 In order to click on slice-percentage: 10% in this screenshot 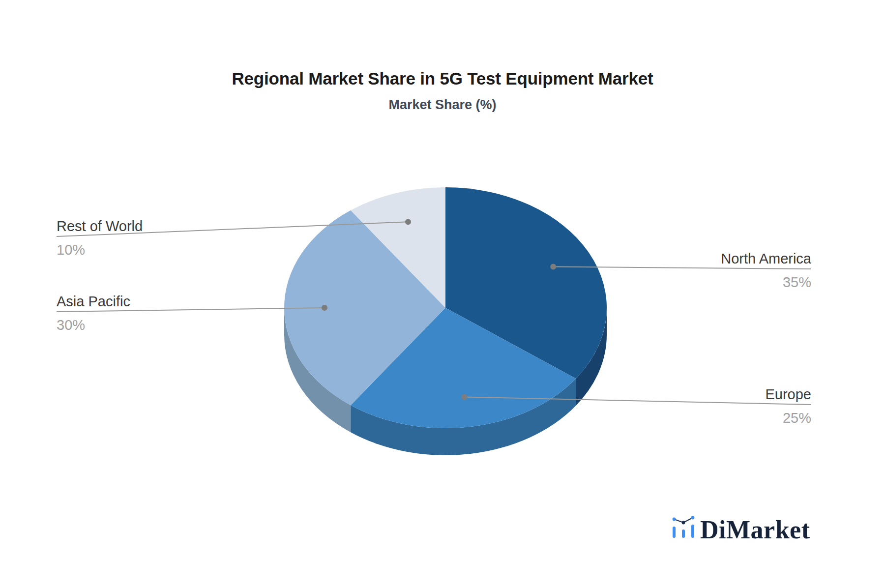, I will do `click(162, 250)`.